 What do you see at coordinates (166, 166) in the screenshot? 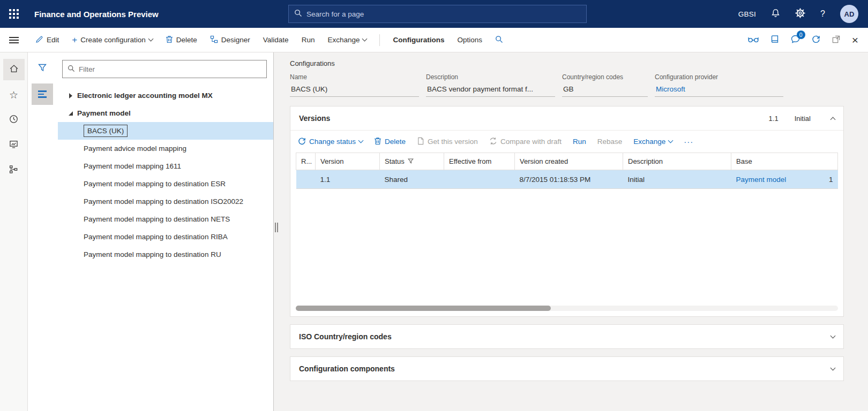
I see `tree-item-mapping-1611: Payment model mapping 1611` at bounding box center [166, 166].